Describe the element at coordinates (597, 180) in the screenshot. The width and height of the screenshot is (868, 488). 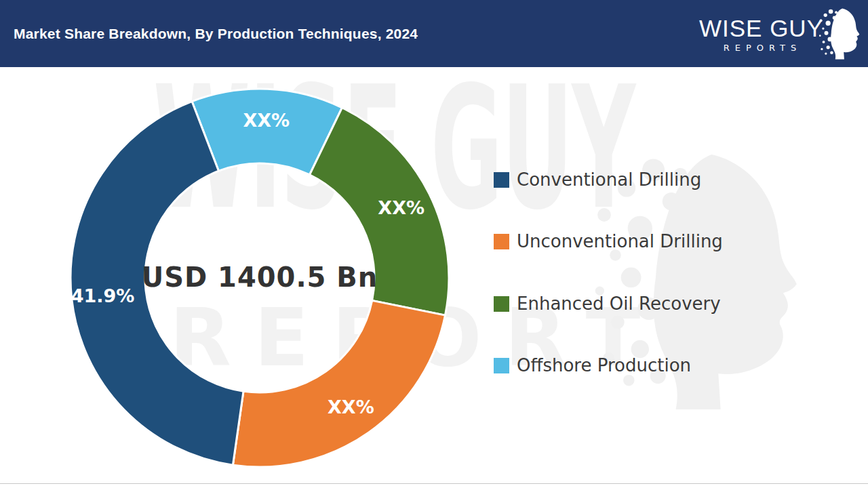
I see `legend-item-conventional-drilling: Conventional Drilling` at that location.